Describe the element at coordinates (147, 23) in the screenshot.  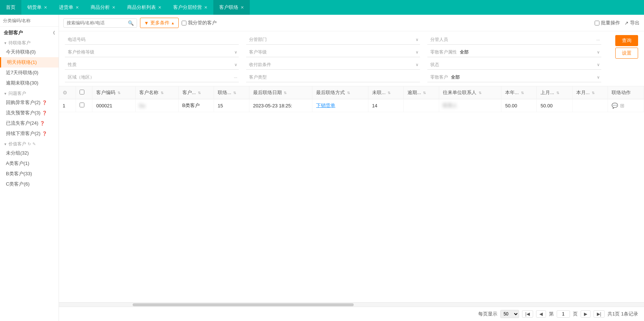
I see `filter-icon: ▼` at that location.